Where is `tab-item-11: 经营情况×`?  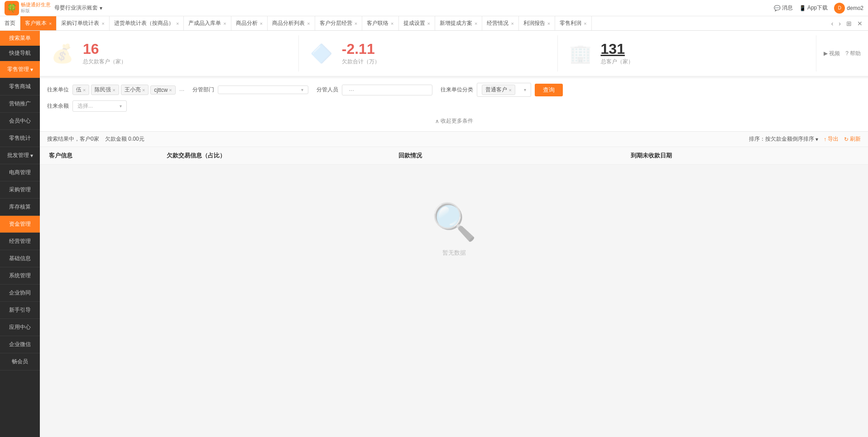
tab-item-11: 经营情况× is located at coordinates (500, 24).